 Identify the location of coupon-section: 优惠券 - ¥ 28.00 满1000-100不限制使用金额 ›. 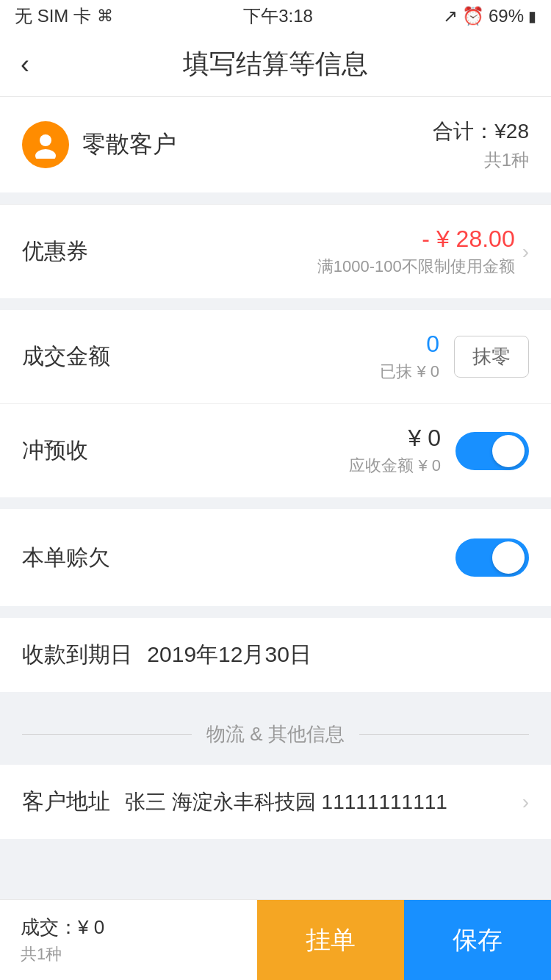
(276, 251).